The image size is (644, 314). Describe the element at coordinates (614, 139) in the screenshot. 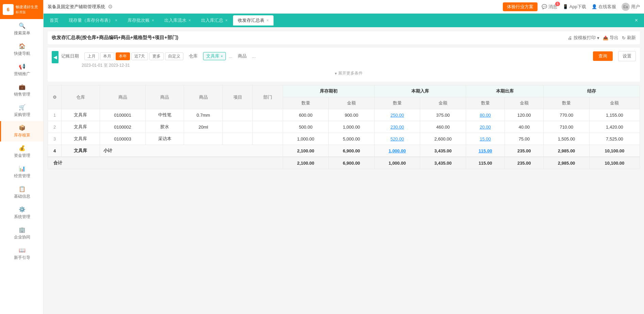

I see `row-bal-amt: 7,525.00` at that location.